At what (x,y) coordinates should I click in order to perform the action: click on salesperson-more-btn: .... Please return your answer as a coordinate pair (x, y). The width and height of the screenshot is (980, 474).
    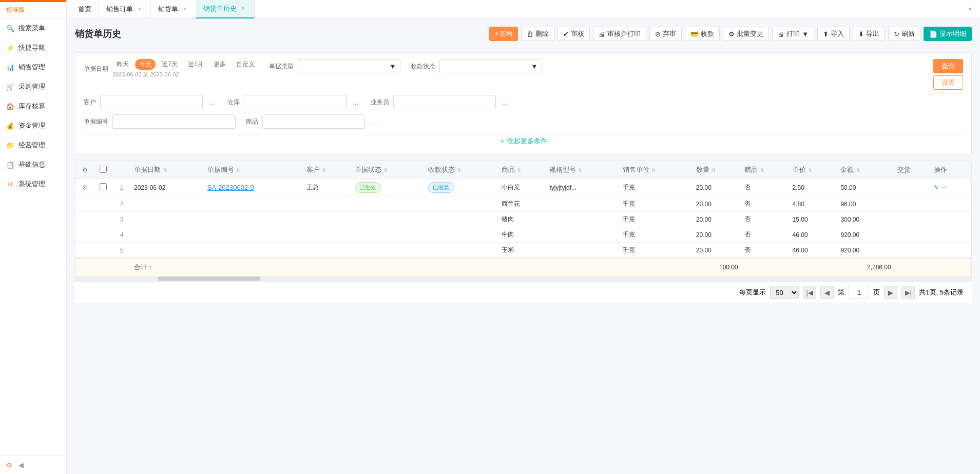
    Looking at the image, I should click on (505, 102).